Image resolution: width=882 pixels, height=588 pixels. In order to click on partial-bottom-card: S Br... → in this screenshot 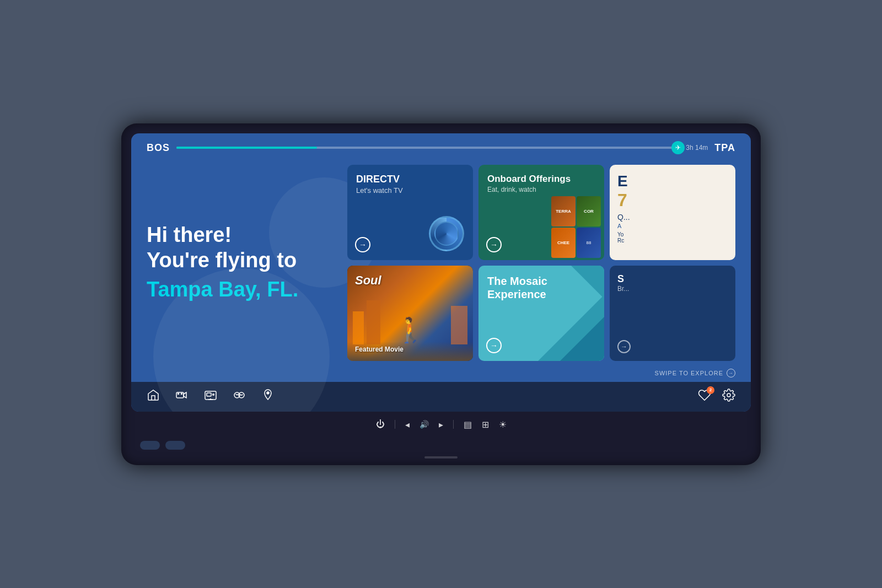, I will do `click(673, 313)`.